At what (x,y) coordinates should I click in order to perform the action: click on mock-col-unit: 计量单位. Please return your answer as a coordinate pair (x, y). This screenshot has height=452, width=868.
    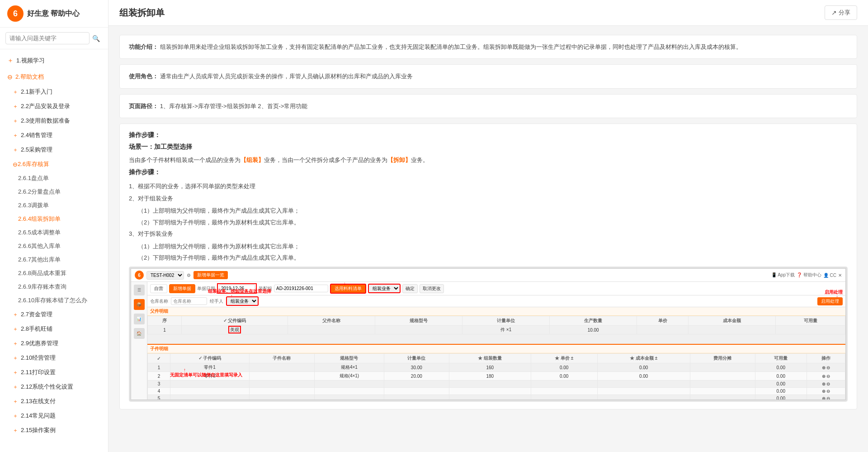
    Looking at the image, I should click on (506, 321).